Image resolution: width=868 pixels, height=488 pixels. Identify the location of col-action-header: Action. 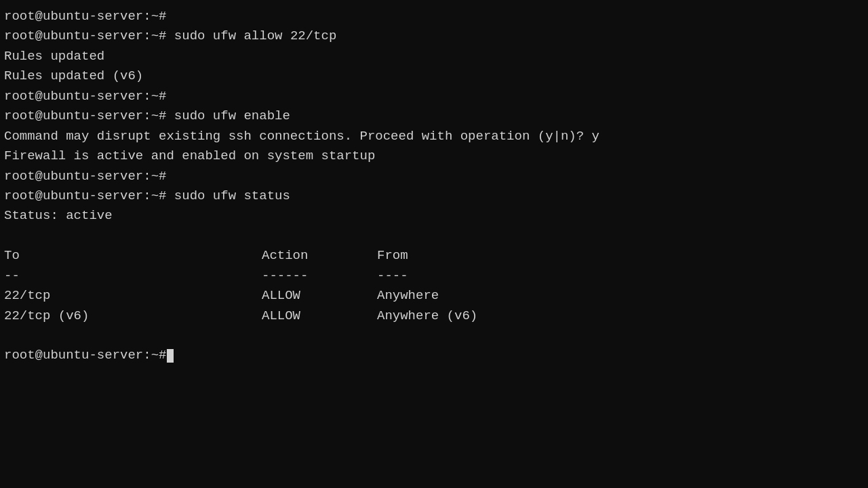
(319, 256).